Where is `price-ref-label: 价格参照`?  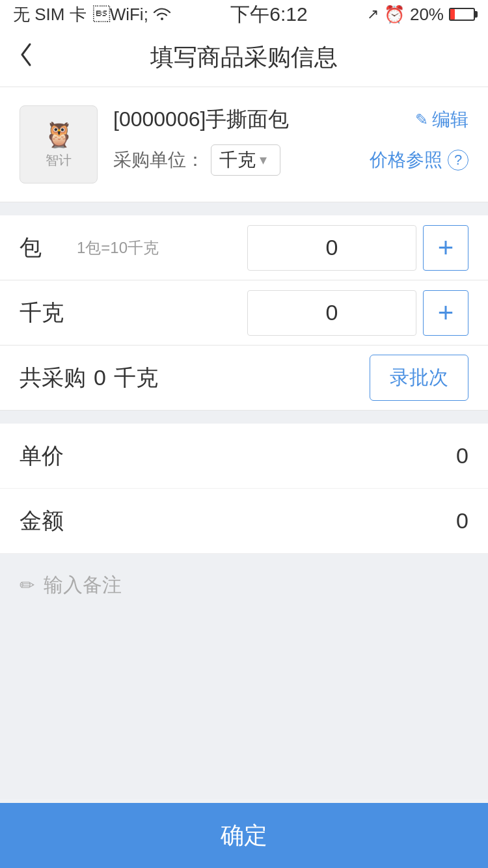
price-ref-label: 价格参照 is located at coordinates (406, 160).